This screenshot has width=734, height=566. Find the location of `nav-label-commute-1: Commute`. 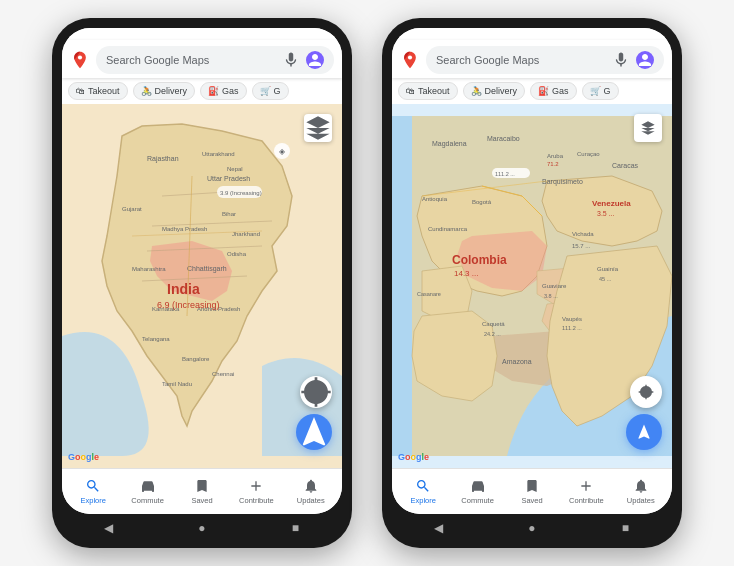

nav-label-commute-1: Commute is located at coordinates (148, 500).